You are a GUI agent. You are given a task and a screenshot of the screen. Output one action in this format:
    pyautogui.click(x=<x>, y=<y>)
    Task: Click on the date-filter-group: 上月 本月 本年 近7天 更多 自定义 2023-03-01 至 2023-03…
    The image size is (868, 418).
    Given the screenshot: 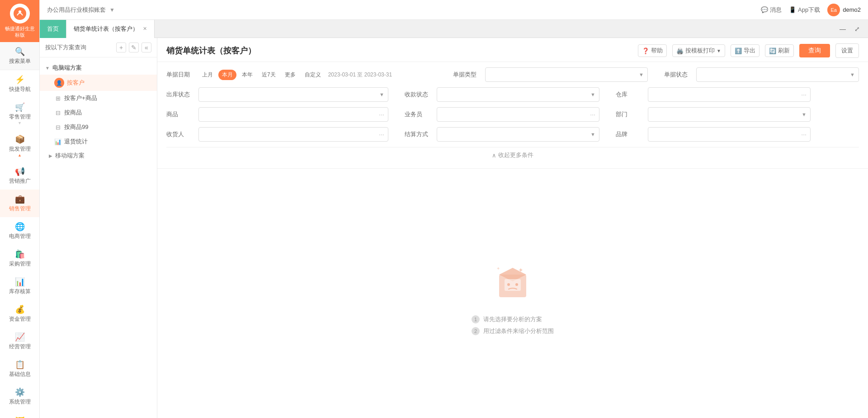 What is the action you would take?
    pyautogui.click(x=313, y=75)
    